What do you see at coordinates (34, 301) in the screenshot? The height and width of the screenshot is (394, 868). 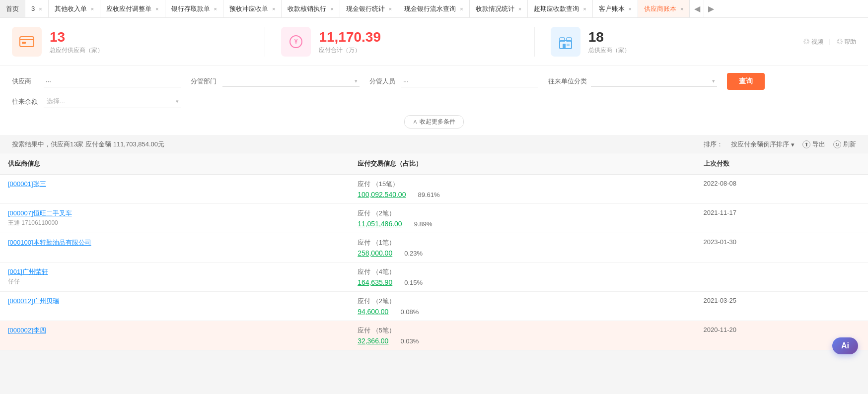 I see `supplier-link: [000012]广州贝瑞` at bounding box center [34, 301].